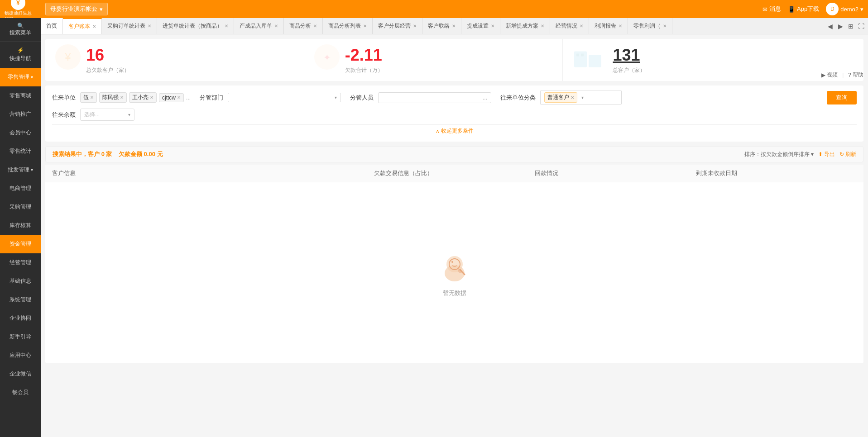  I want to click on tab-purchase-order-stats: 采购订单统计表 ✕, so click(129, 26).